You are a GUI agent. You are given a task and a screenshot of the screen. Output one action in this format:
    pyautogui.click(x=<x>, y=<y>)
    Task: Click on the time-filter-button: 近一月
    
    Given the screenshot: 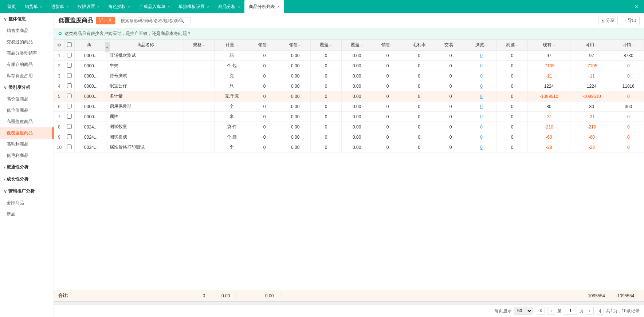 What is the action you would take?
    pyautogui.click(x=106, y=20)
    